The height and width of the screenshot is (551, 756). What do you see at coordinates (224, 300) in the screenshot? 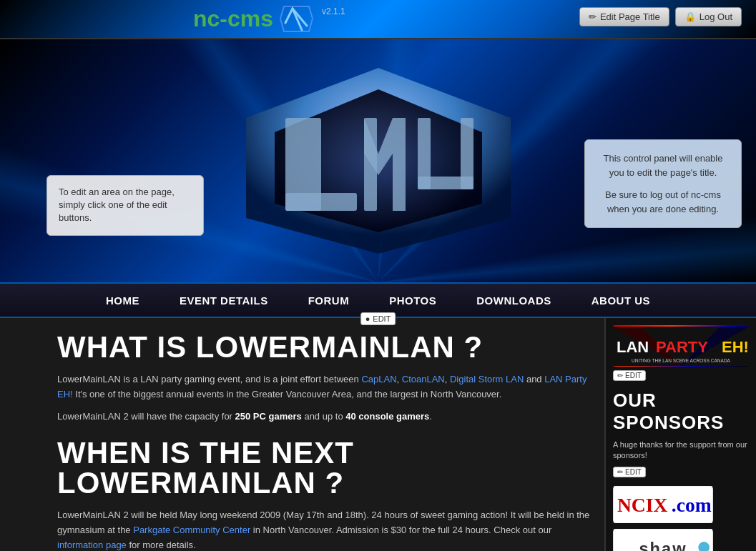
I see `nav-item-event-details: Event Details` at bounding box center [224, 300].